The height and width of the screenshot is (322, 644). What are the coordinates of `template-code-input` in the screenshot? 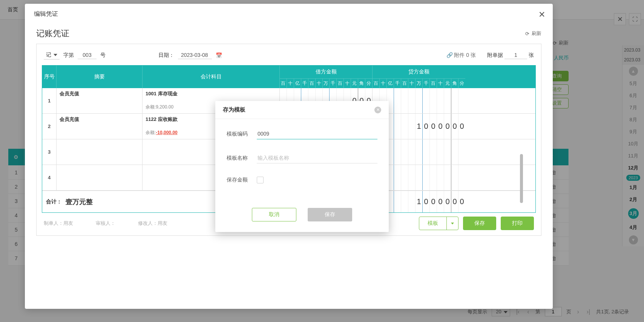 It's located at (317, 134).